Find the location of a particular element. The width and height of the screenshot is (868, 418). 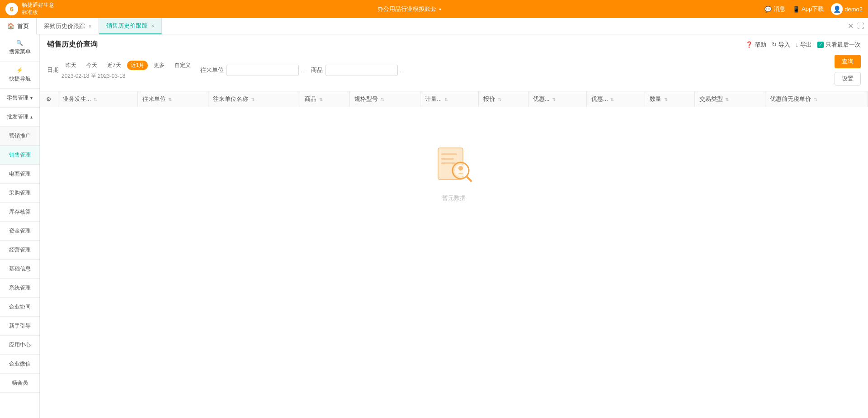

th-spec: 规格型号 ⇅ is located at coordinates (385, 100).